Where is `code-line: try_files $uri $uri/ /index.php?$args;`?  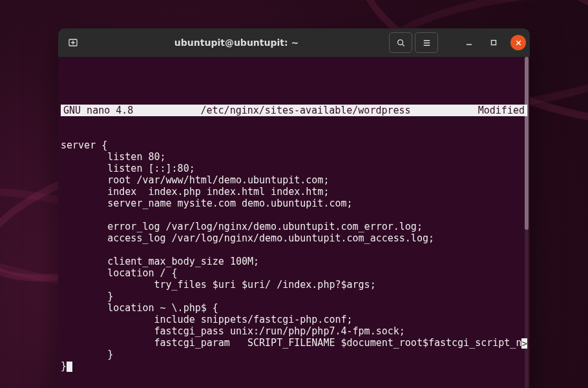 code-line: try_files $uri $uri/ /index.php?$args; is located at coordinates (218, 285).